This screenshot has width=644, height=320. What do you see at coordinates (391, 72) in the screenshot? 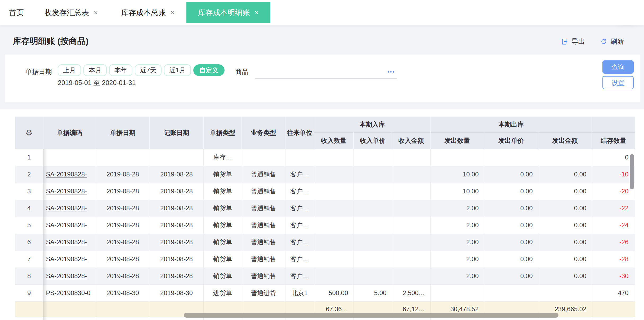
I see `more-options-icon: •••` at bounding box center [391, 72].